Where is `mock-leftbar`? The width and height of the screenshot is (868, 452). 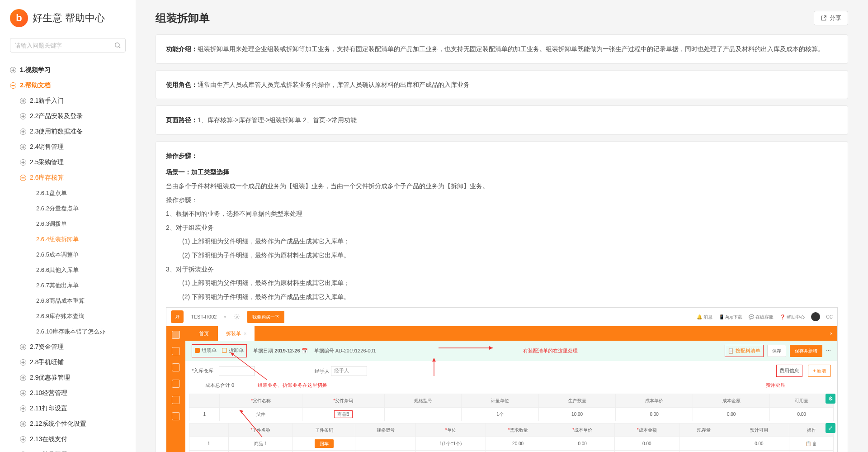
mock-leftbar is located at coordinates (176, 389).